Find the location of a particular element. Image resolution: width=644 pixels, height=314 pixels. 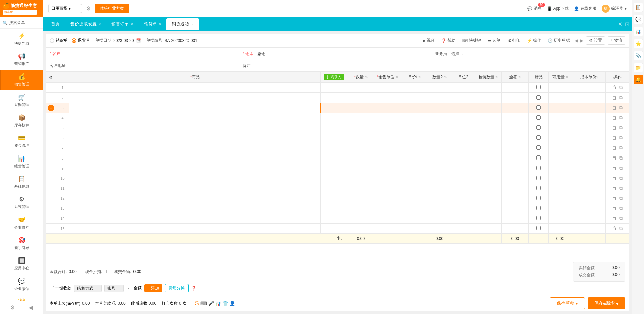

calendar-icon: 📅 is located at coordinates (138, 41).